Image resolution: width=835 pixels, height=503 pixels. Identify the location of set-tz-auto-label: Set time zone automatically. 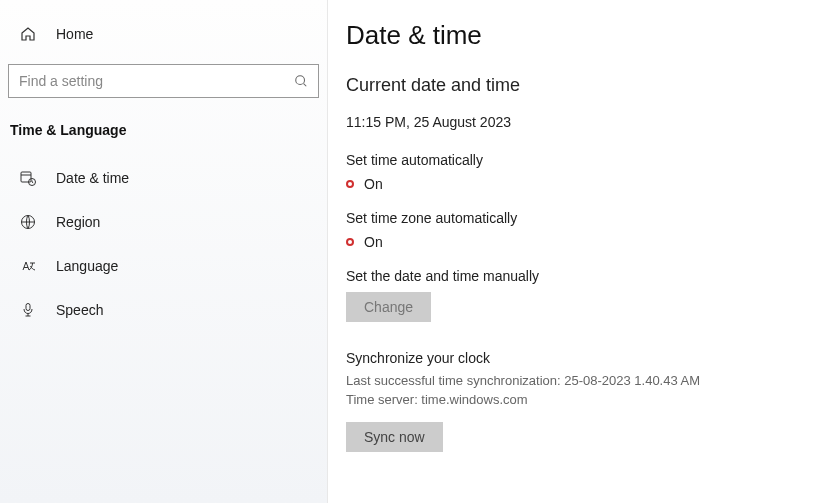
(582, 218).